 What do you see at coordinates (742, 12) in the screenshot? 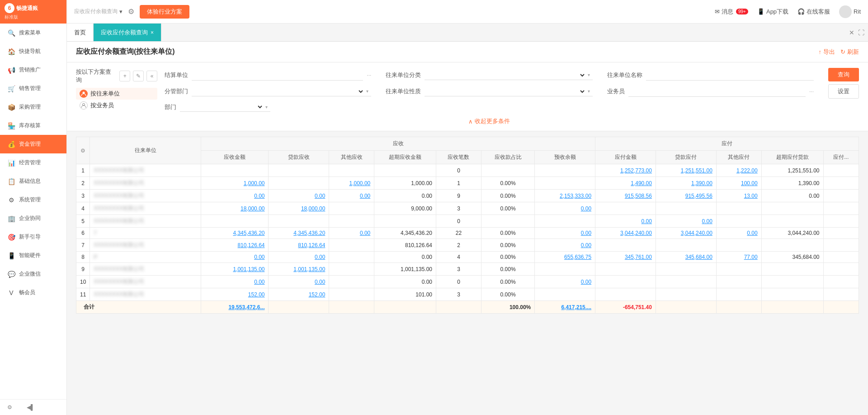
I see `message-badge: 99+` at bounding box center [742, 12].